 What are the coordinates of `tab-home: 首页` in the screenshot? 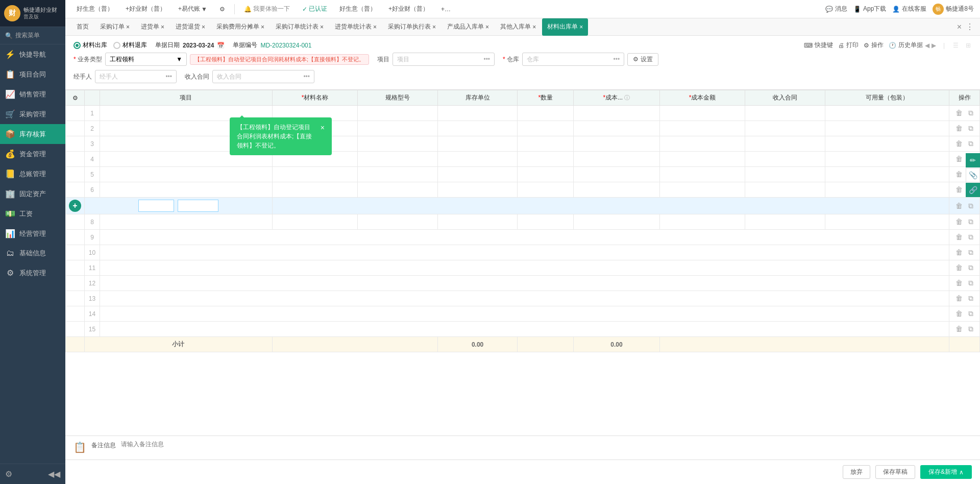 It's located at (83, 27).